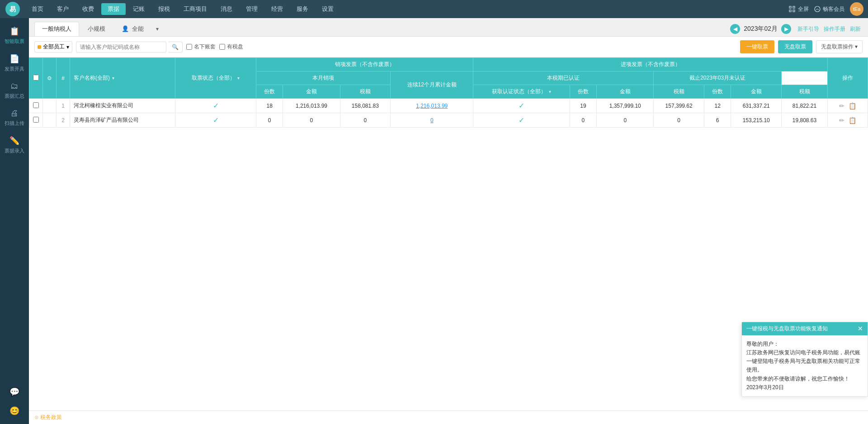 The image size is (868, 424). I want to click on col-cumulative-header: 连续12个月累计金额, so click(432, 85).